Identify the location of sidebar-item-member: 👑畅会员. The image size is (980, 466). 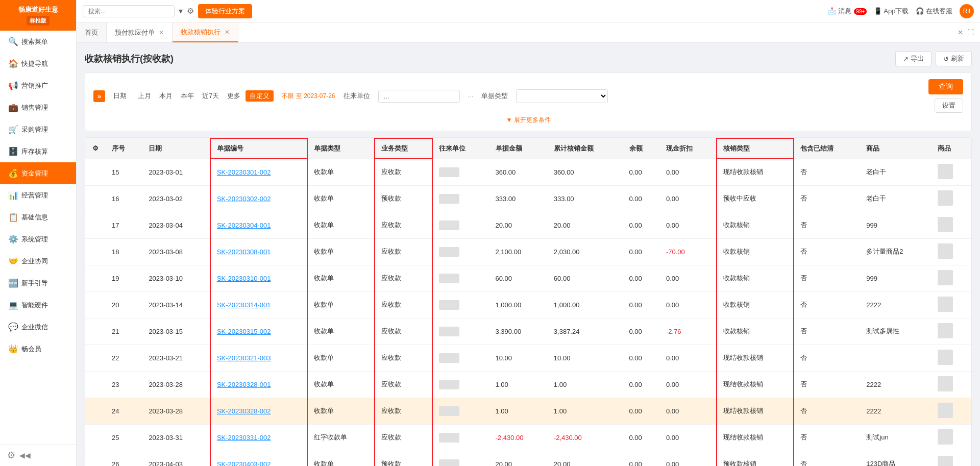
(38, 349).